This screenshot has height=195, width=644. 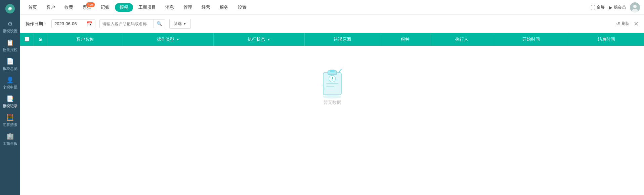 What do you see at coordinates (70, 24) in the screenshot?
I see `date-input` at bounding box center [70, 24].